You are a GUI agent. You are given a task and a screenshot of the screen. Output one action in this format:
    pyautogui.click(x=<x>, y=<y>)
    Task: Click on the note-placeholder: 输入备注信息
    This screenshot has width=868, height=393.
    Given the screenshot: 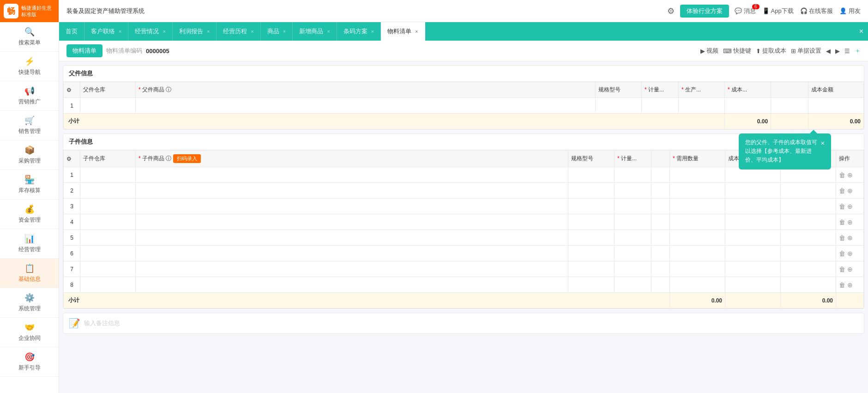 What is the action you would take?
    pyautogui.click(x=102, y=323)
    